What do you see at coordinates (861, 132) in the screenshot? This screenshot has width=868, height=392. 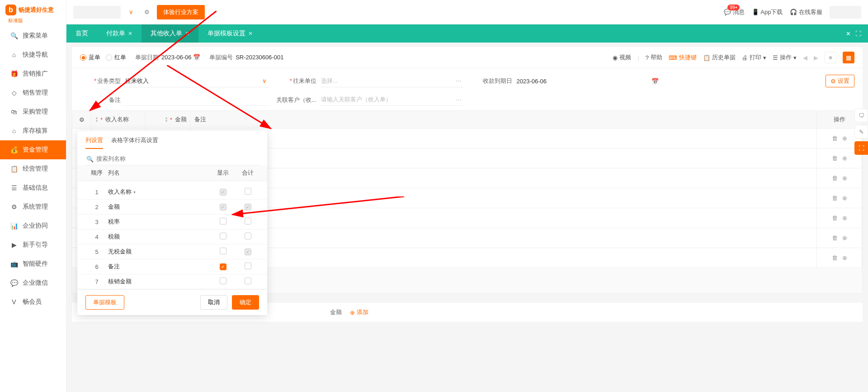 I see `float-btn-2: ✎` at bounding box center [861, 132].